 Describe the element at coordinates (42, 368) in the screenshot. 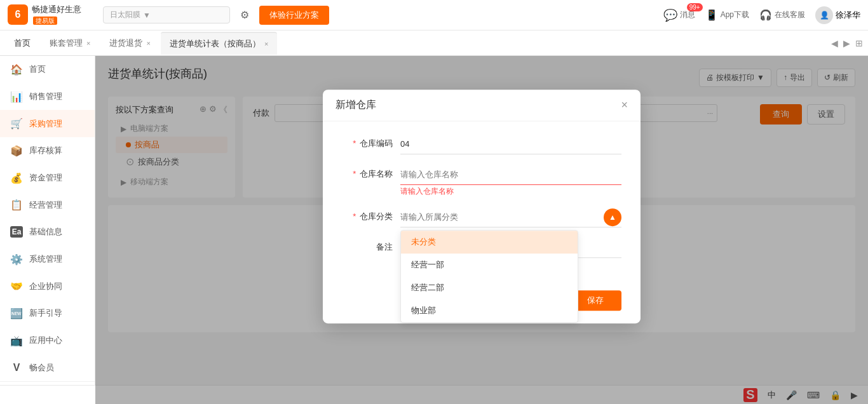

I see `sidebar-item-membership-label: 畅会员` at that location.